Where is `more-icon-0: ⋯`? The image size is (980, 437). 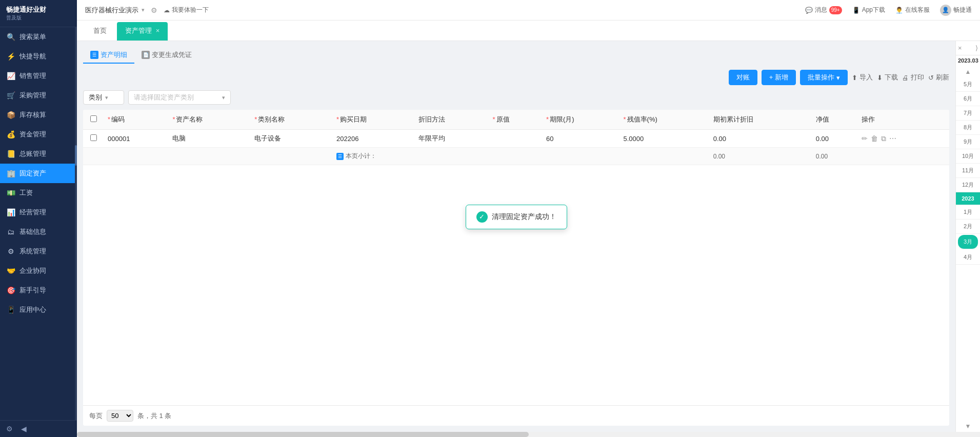 more-icon-0: ⋯ is located at coordinates (893, 138).